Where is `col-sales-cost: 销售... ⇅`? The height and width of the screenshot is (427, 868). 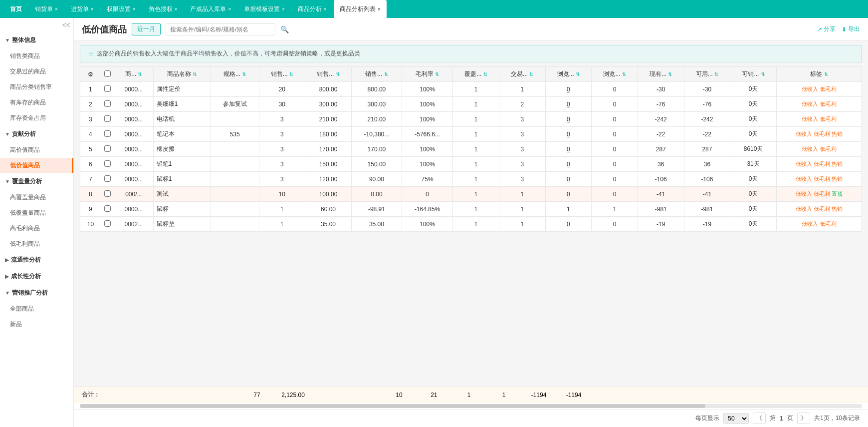 col-sales-cost: 销售... ⇅ is located at coordinates (376, 74).